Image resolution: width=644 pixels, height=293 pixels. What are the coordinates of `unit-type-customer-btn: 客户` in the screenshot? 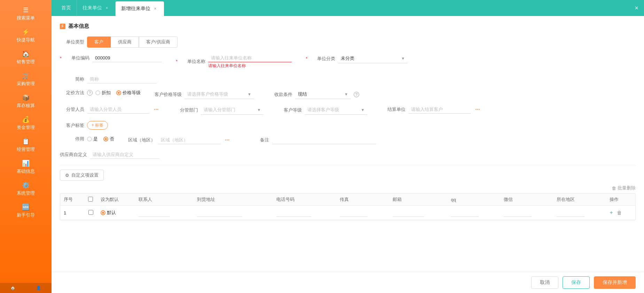 It's located at (99, 42).